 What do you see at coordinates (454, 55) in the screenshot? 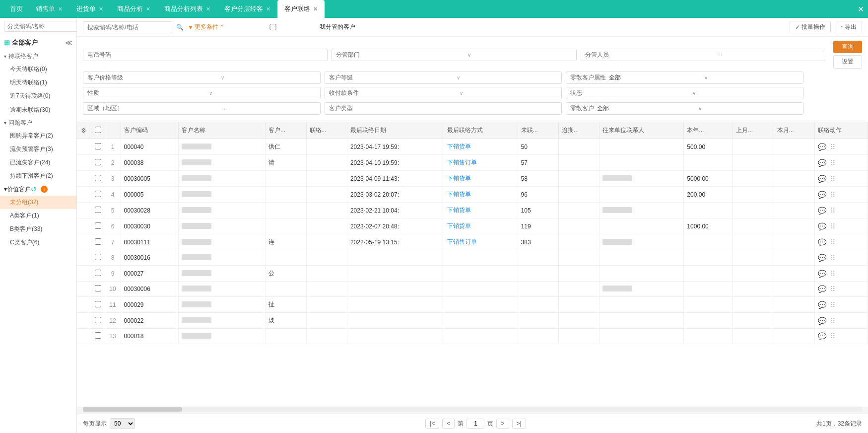
I see `dept-filter: 分管部门 ∨` at bounding box center [454, 55].